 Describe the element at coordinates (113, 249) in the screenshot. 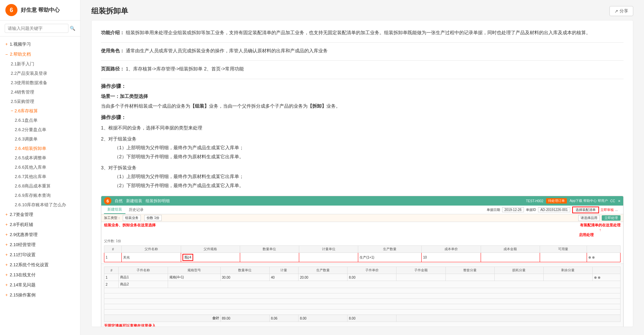

I see `col-seq: #` at that location.